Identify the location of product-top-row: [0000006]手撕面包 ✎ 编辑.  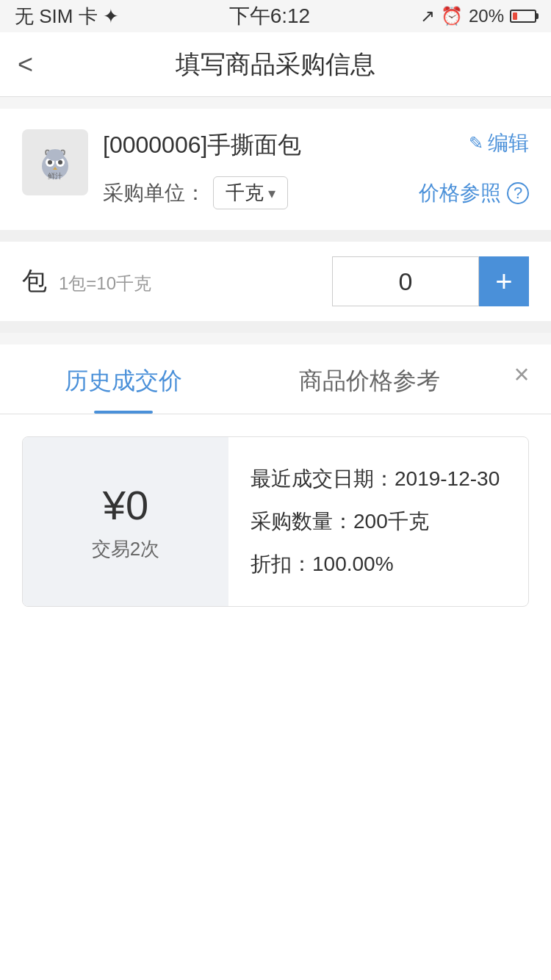
(316, 145).